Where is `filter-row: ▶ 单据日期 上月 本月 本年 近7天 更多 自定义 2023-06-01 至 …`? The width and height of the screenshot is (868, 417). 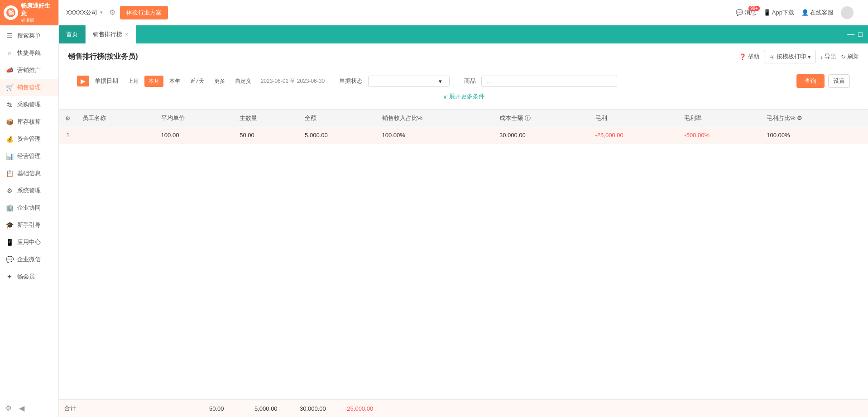
filter-row: ▶ 单据日期 上月 本月 本年 近7天 更多 自定义 2023-06-01 至 … is located at coordinates (464, 81).